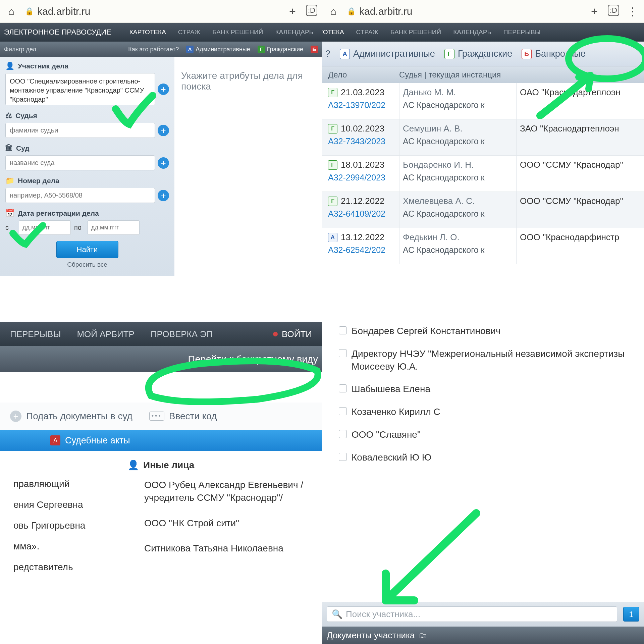 This screenshot has width=644, height=644. I want to click on cat-civil: ГГражданские, so click(280, 49).